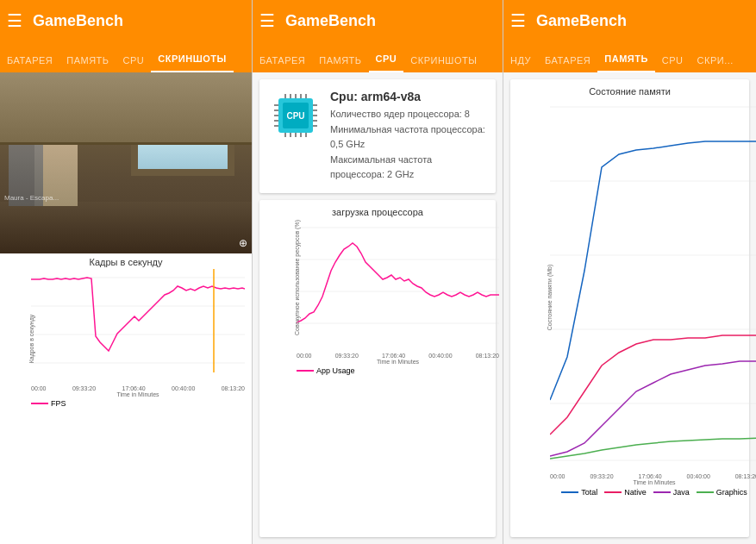 This screenshot has width=756, height=544. Describe the element at coordinates (134, 388) in the screenshot. I see `fps-time-2: 17:06:40` at that location.